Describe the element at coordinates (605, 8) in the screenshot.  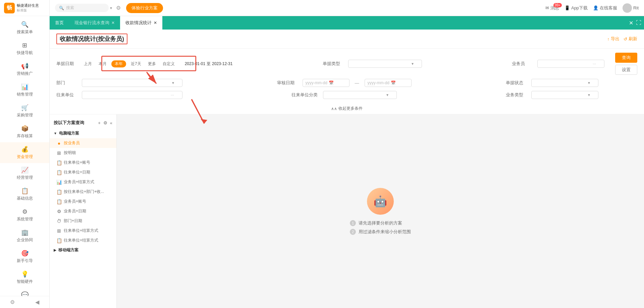
I see `service-btn: 👤 在线客服` at that location.